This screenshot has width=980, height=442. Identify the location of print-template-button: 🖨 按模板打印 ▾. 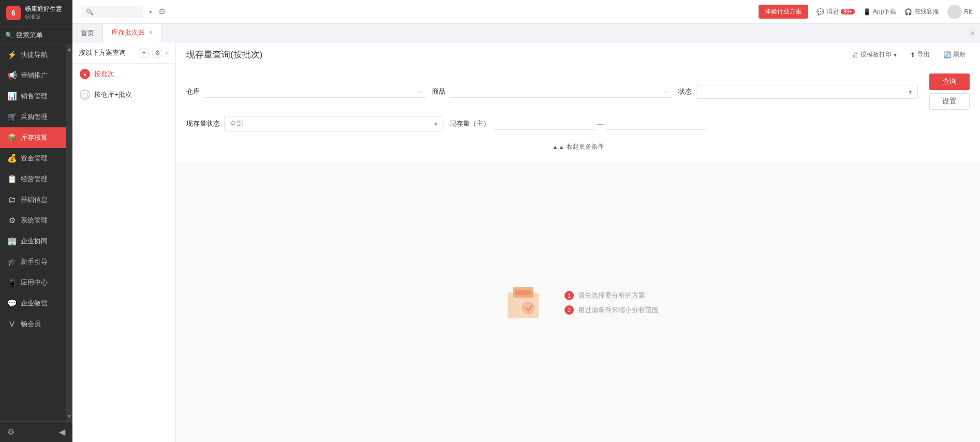
(874, 55).